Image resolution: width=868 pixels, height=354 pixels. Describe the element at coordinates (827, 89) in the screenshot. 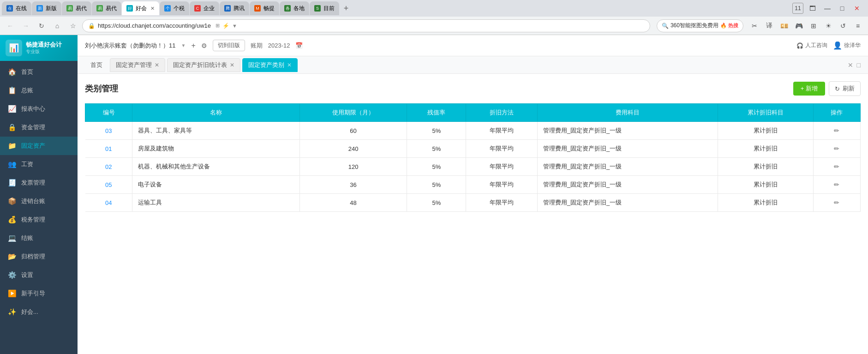

I see `header-actions: + 新增 ↻ 刷新` at that location.